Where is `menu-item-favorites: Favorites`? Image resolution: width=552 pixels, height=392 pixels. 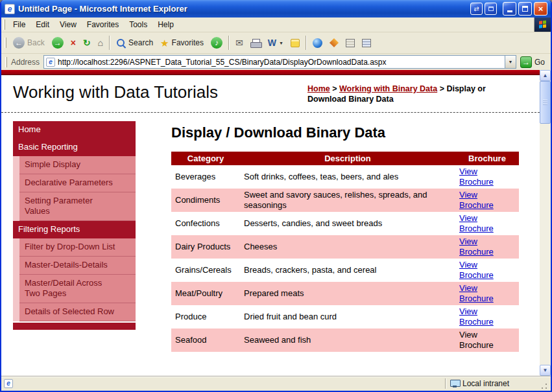 menu-item-favorites: Favorites is located at coordinates (102, 25).